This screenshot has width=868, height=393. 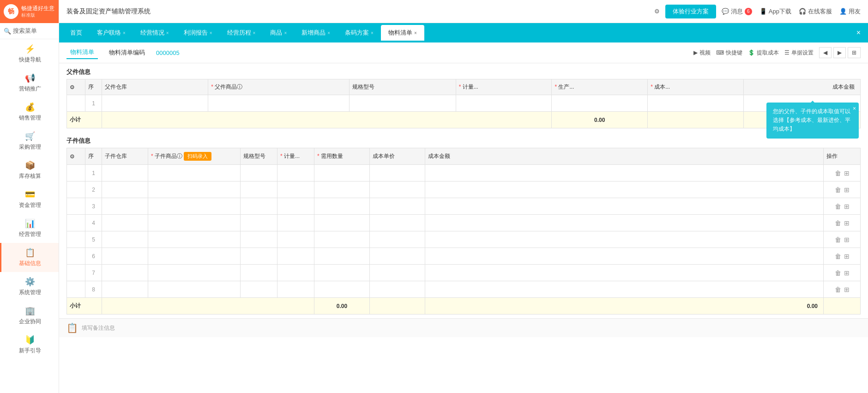 What do you see at coordinates (296, 223) in the screenshot?
I see `child-row4-unit` at bounding box center [296, 223].